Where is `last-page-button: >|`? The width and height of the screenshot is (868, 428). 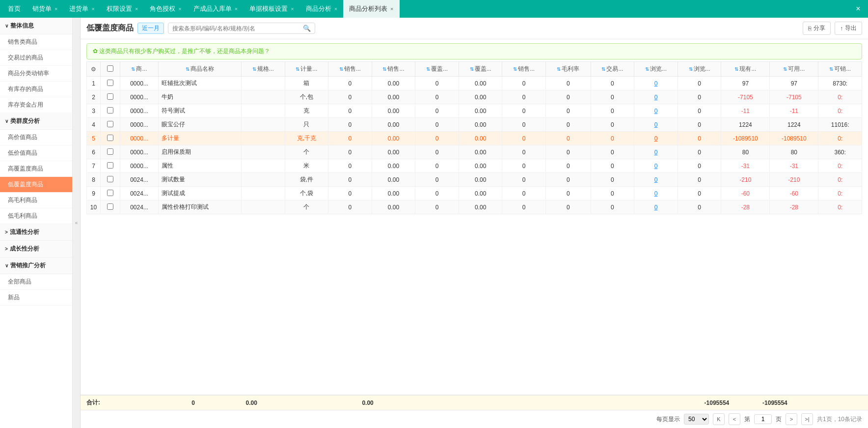
last-page-button: >| is located at coordinates (807, 419).